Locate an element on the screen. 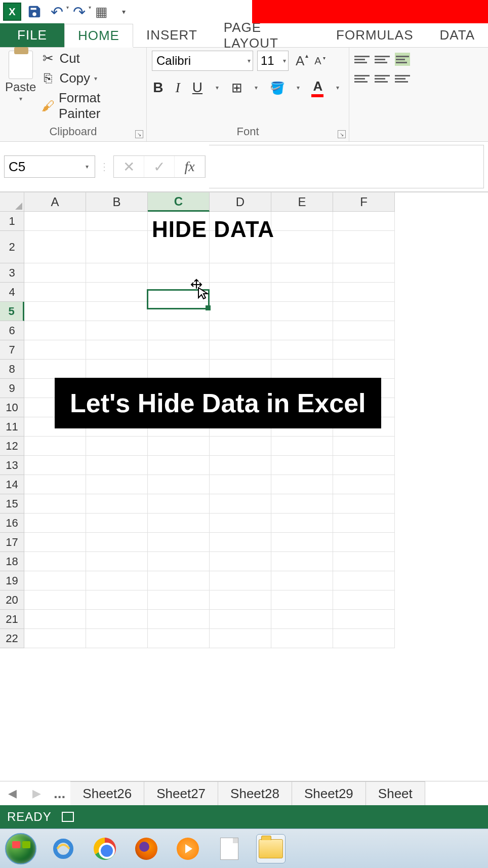 This screenshot has width=488, height=868. font-size-dropdown: 11 ▾ is located at coordinates (273, 61).